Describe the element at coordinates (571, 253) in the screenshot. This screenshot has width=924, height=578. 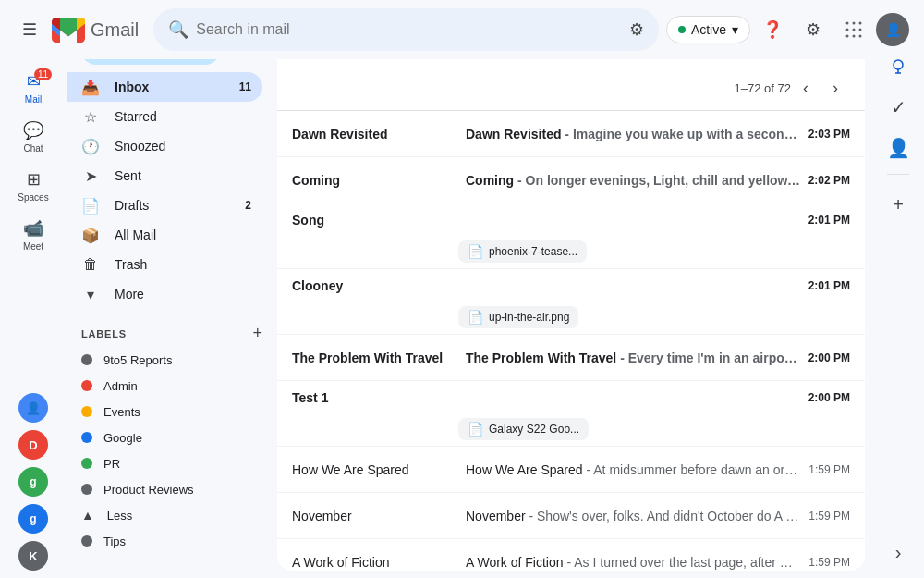
I see `attachment-row: 📄 phoenix-7-tease...` at that location.